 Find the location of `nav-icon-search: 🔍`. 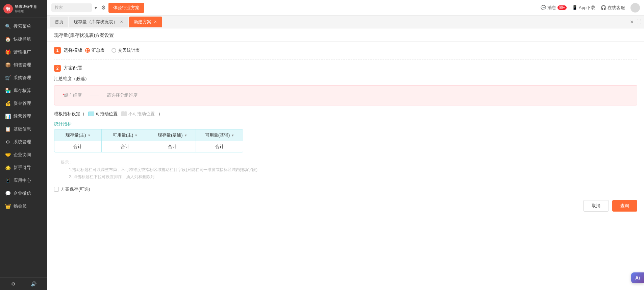

nav-icon-search: 🔍 is located at coordinates (8, 26).